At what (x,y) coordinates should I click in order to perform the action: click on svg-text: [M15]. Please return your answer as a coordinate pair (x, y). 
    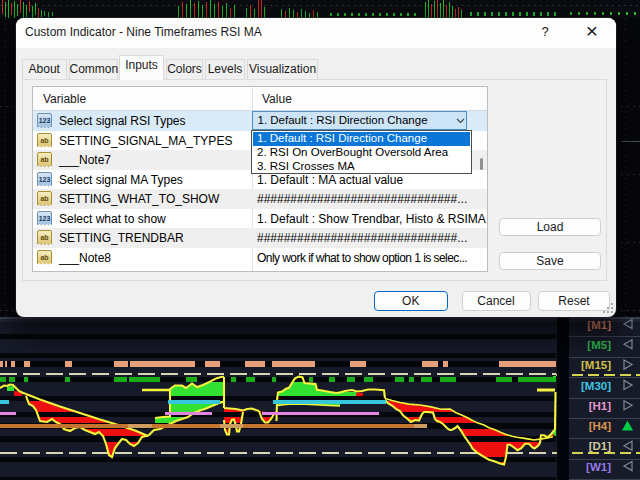
    Looking at the image, I should click on (596, 365).